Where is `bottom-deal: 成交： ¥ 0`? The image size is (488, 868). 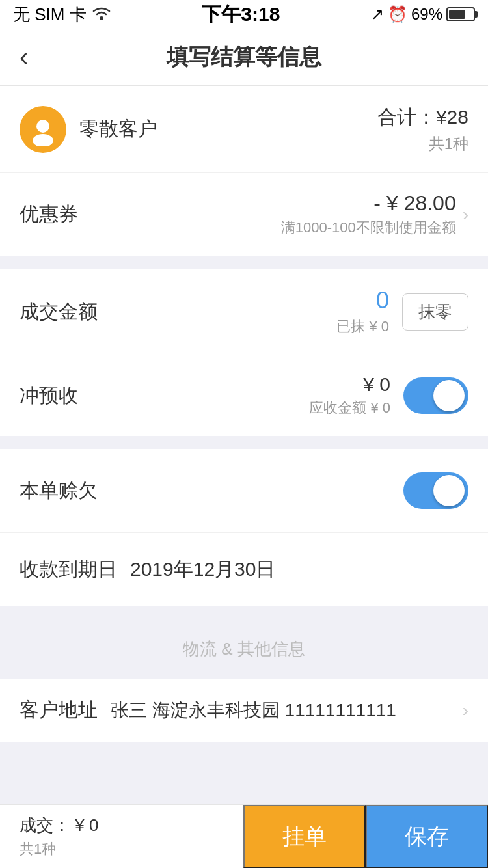 bottom-deal: 成交： ¥ 0 is located at coordinates (122, 825).